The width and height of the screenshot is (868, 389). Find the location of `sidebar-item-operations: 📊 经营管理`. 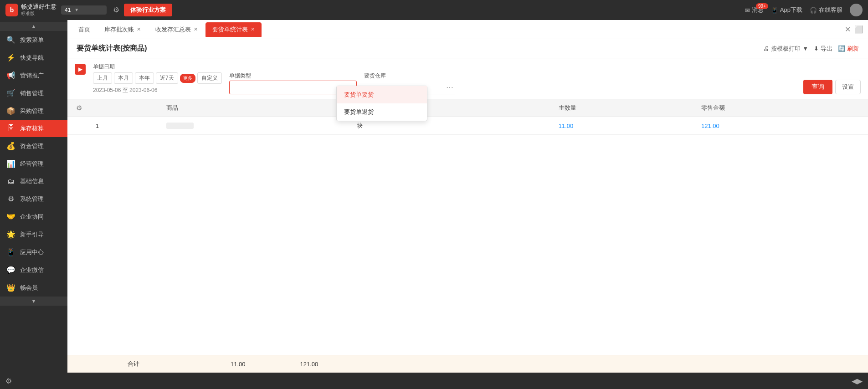

sidebar-item-operations: 📊 经营管理 is located at coordinates (34, 164).